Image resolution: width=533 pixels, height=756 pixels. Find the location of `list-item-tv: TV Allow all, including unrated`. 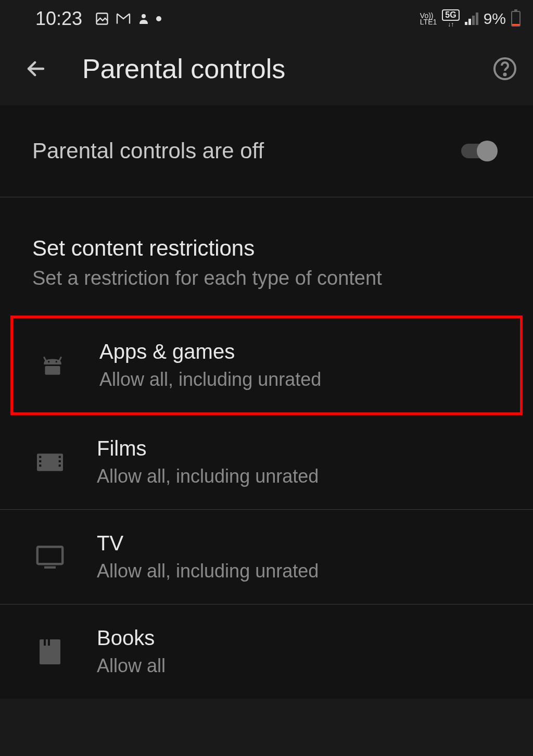

list-item-tv: TV Allow all, including unrated is located at coordinates (266, 557).